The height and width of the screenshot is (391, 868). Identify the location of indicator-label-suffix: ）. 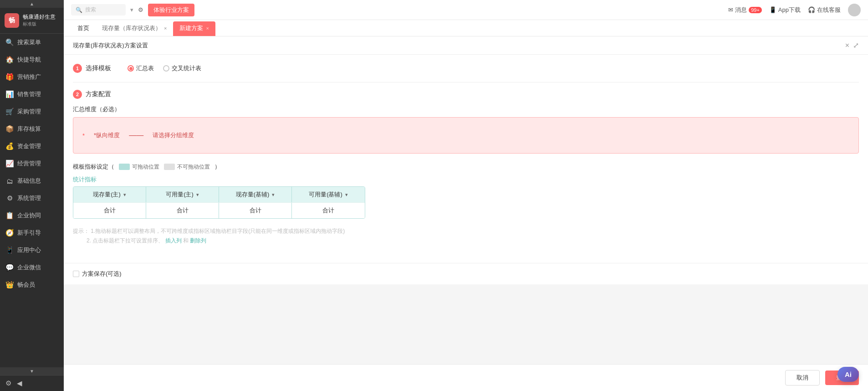
(218, 167).